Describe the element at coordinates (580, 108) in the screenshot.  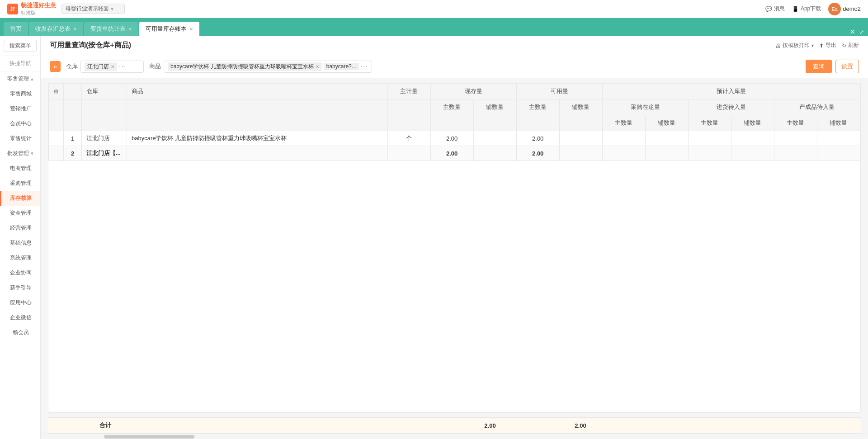
I see `th-avail-sub: 辅数量` at that location.